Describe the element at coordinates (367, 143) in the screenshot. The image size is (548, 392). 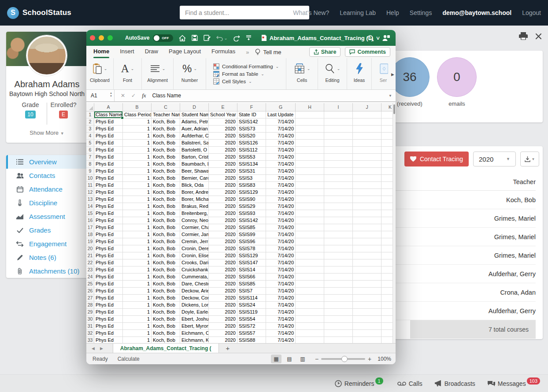
I see `cell-J5` at that location.